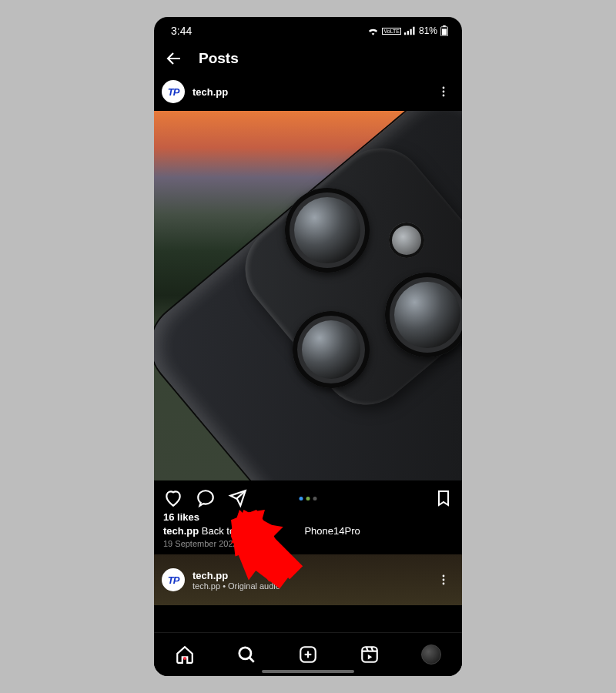 This screenshot has height=693, width=616. I want to click on signal-icon, so click(410, 31).